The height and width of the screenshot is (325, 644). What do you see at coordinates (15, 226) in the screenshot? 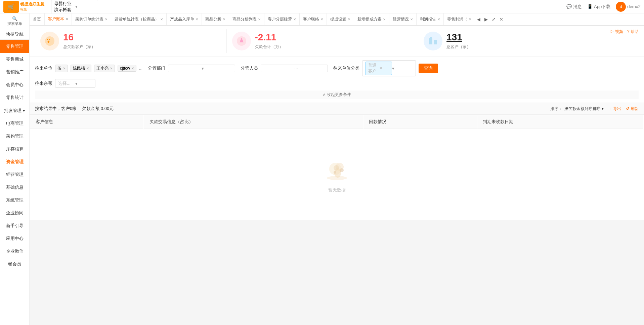
I see `sidebar-item-new-guide: 新手引导` at bounding box center [15, 226].